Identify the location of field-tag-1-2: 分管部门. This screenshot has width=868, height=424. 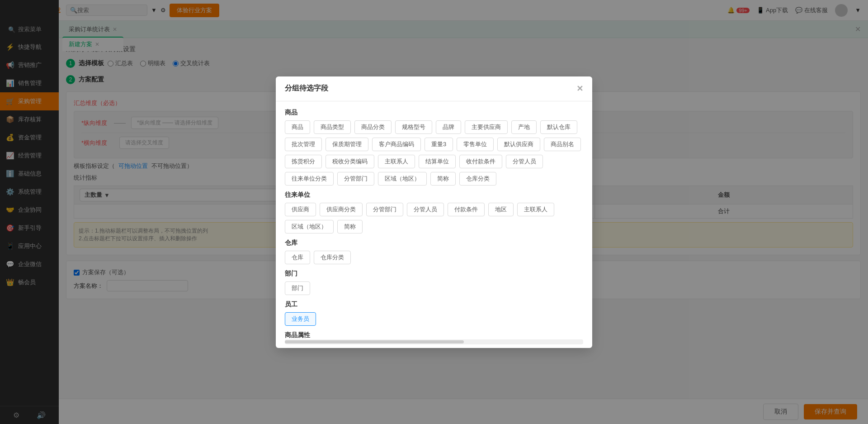
(385, 210).